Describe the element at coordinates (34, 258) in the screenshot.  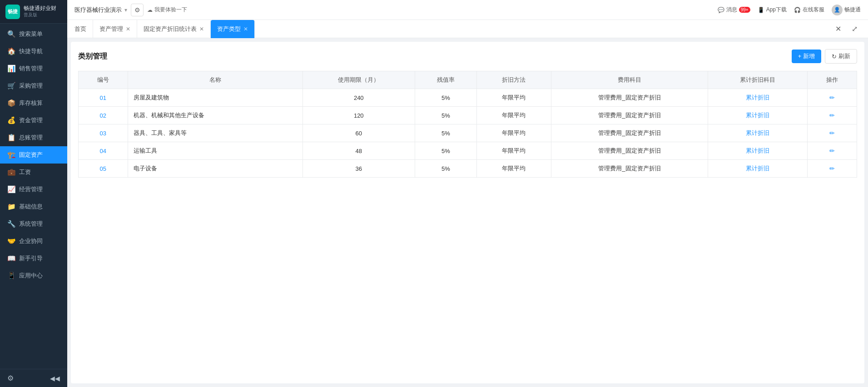
I see `sidebar-item-guide: 📖新手引导` at that location.